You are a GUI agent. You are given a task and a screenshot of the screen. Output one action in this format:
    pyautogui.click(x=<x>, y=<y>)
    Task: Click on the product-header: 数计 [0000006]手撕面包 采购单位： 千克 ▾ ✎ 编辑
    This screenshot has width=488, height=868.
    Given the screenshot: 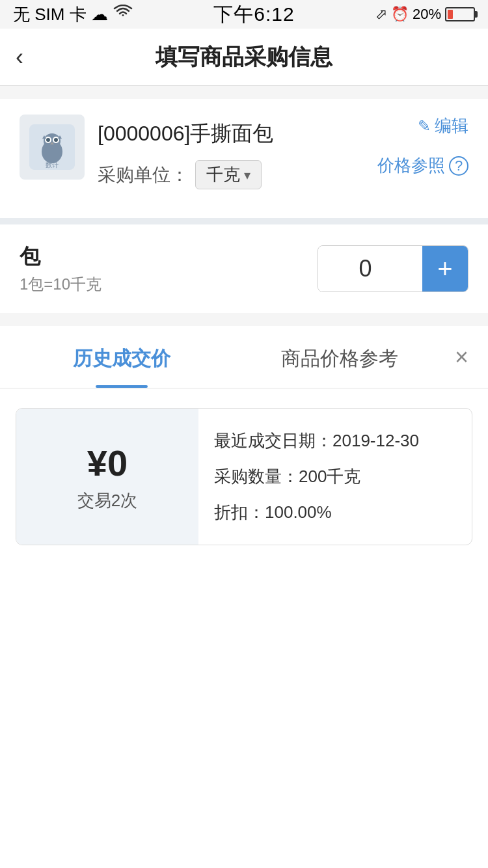 What is the action you would take?
    pyautogui.click(x=244, y=152)
    